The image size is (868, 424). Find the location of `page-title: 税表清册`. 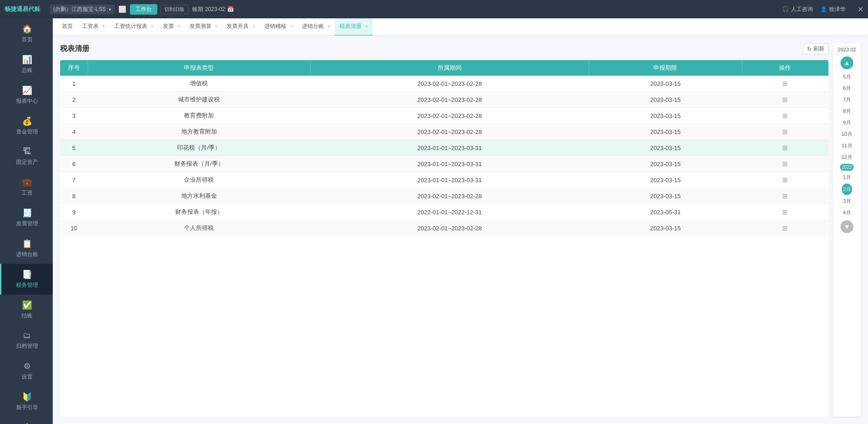

page-title: 税表清册 is located at coordinates (75, 49).